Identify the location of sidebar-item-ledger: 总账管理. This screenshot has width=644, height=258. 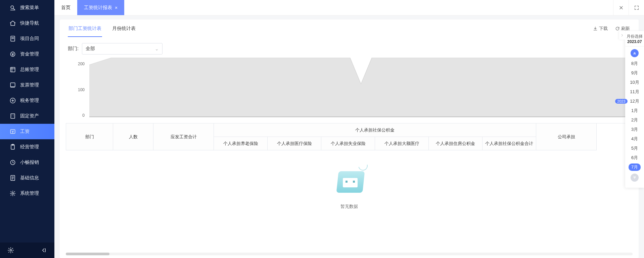
(27, 70).